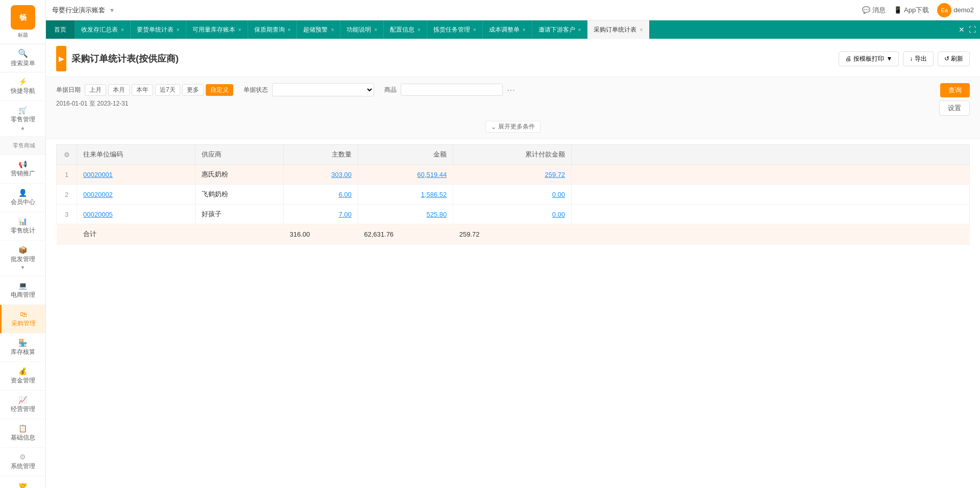 This screenshot has height=488, width=980. What do you see at coordinates (558, 214) in the screenshot?
I see `row3-paid-link: 0.00` at bounding box center [558, 214].